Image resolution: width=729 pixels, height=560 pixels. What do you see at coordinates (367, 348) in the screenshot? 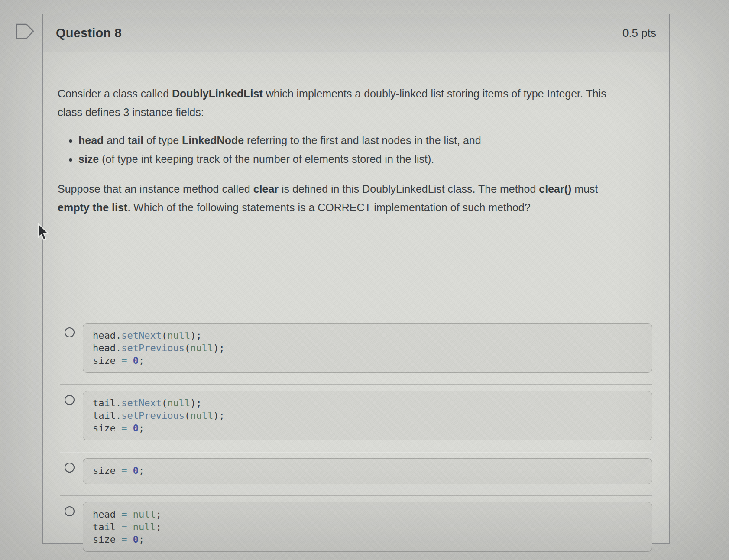
I see `code-line: head.setPrevious(null);` at bounding box center [367, 348].